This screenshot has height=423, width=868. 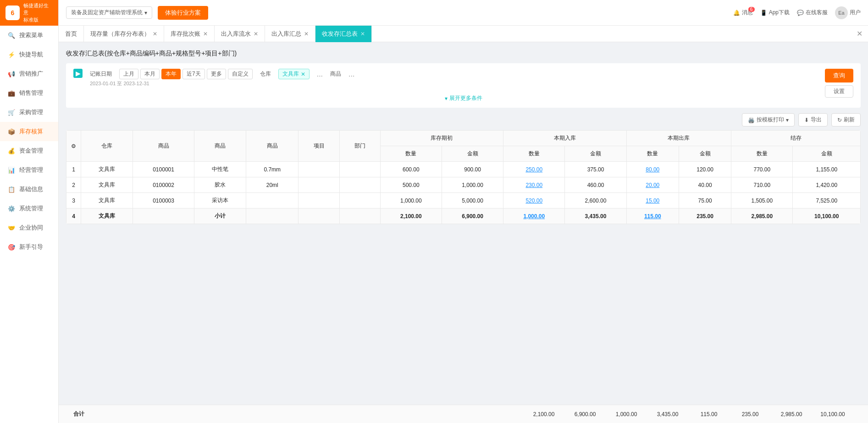 I want to click on tab-close-3: ✕, so click(x=256, y=34).